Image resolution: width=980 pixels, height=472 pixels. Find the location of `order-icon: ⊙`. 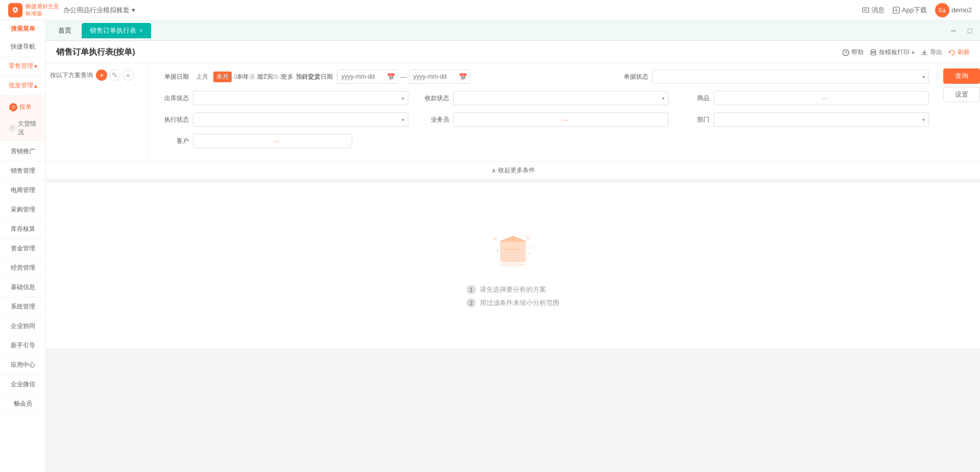

order-icon: ⊙ is located at coordinates (13, 107).